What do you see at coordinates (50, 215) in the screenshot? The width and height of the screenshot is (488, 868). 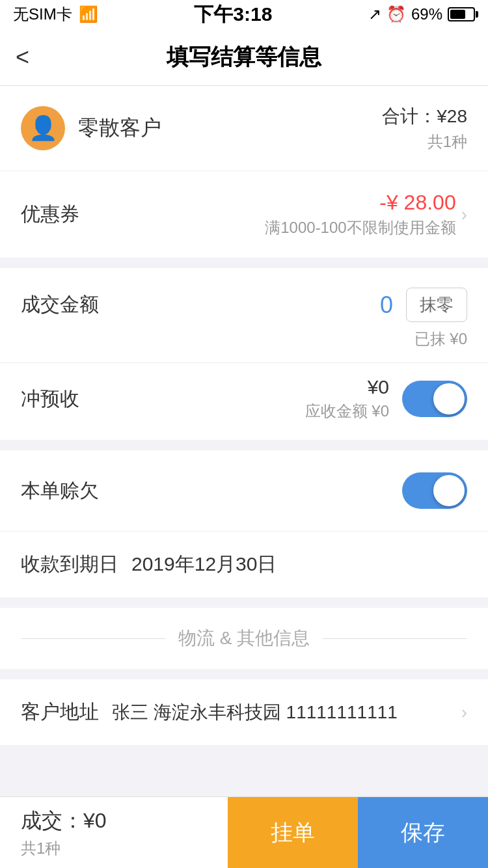 I see `coupon-label: 优惠券` at bounding box center [50, 215].